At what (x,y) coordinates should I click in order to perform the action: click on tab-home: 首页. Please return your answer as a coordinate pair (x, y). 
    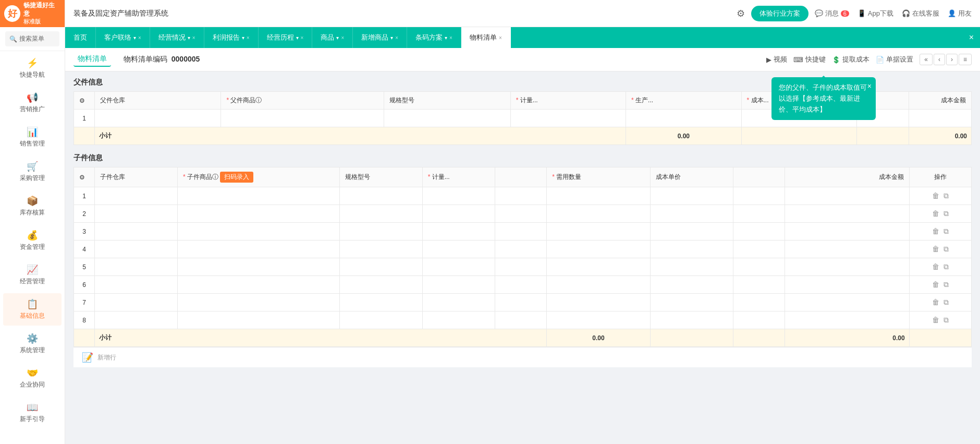
    Looking at the image, I should click on (80, 38).